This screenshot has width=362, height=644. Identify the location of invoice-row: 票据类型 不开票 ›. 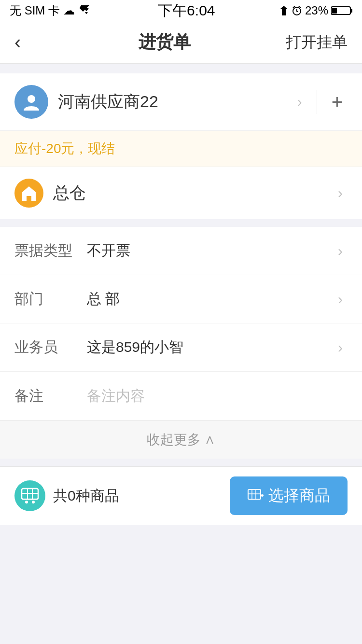
(181, 251).